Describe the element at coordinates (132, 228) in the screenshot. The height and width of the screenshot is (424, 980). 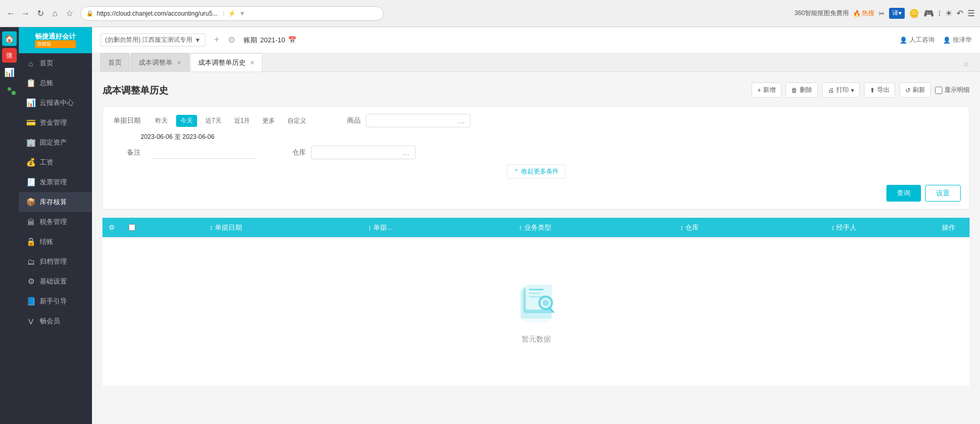
I see `select-all-checkbox` at that location.